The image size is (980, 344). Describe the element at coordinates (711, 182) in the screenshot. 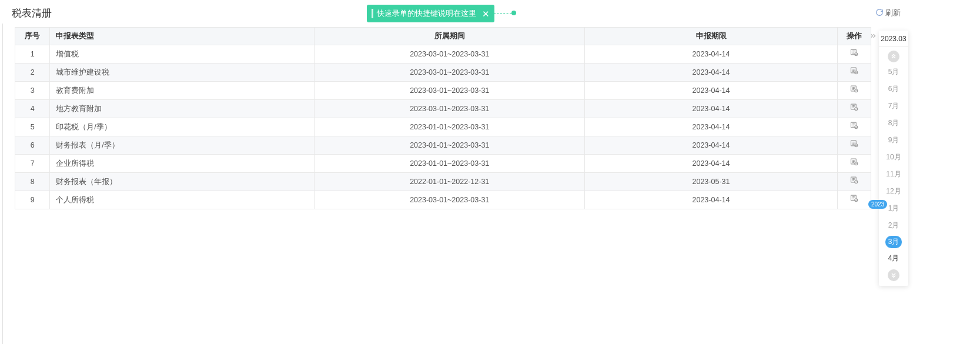

I see `cell-deadline: 2023-05-31` at that location.